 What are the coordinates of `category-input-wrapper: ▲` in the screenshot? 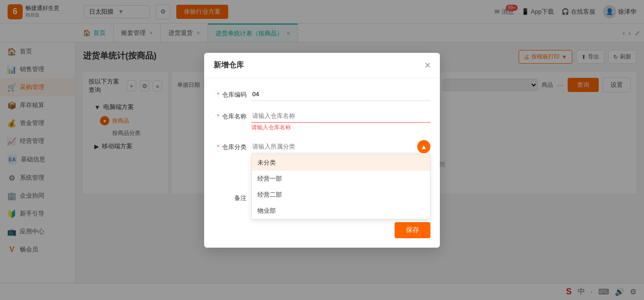 It's located at (341, 147).